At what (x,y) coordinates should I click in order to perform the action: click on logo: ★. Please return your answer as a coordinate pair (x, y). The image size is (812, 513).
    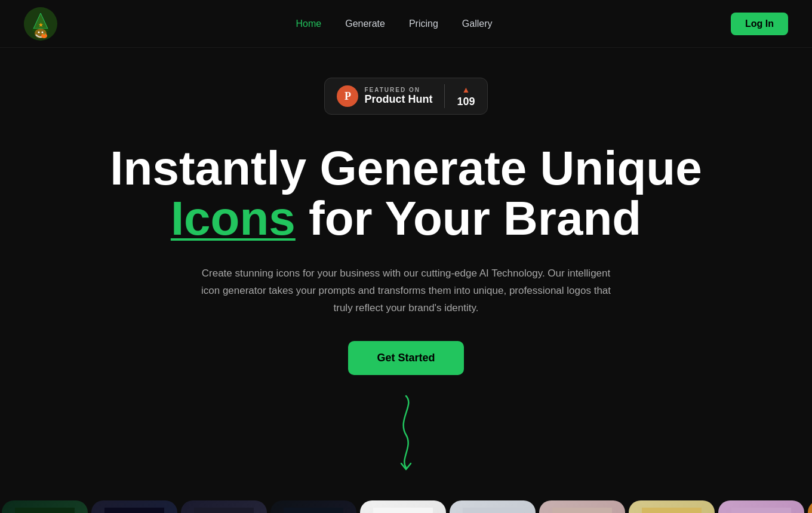
    Looking at the image, I should click on (41, 24).